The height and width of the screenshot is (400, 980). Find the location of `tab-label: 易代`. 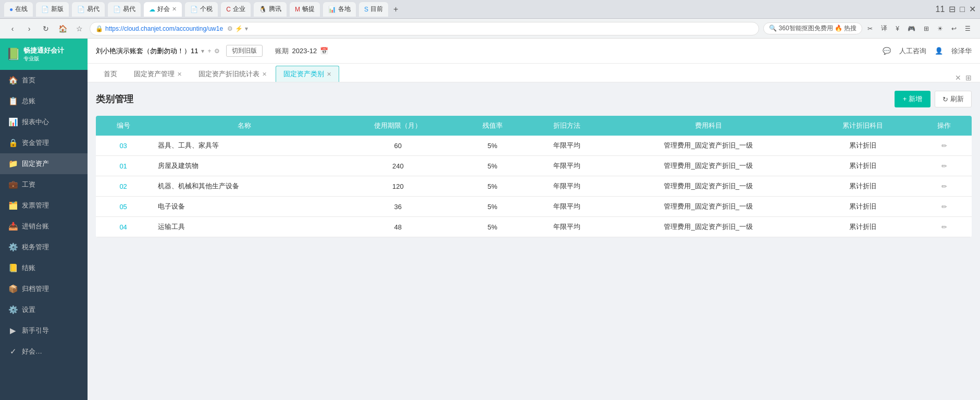

tab-label: 易代 is located at coordinates (93, 9).